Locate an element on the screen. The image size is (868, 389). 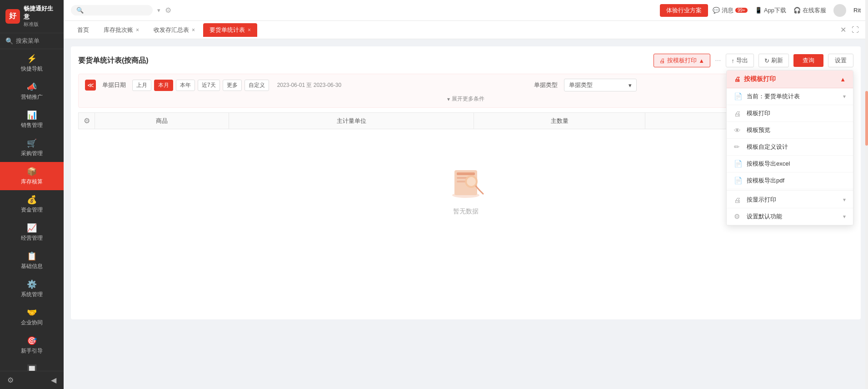
sidebar-item-label: 销售管理 is located at coordinates (32, 126).